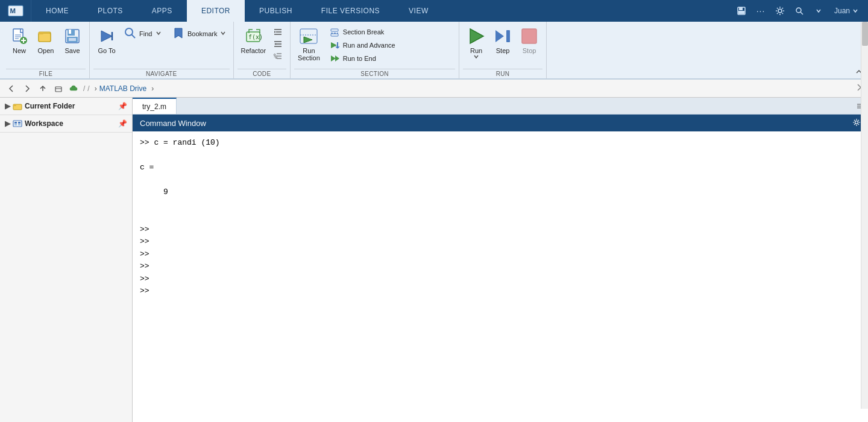 The height and width of the screenshot is (422, 868). What do you see at coordinates (434, 11) in the screenshot?
I see `top-navigation: M HOME PLOTS APPS EDITOR PUBLISH FILE VE…` at bounding box center [434, 11].